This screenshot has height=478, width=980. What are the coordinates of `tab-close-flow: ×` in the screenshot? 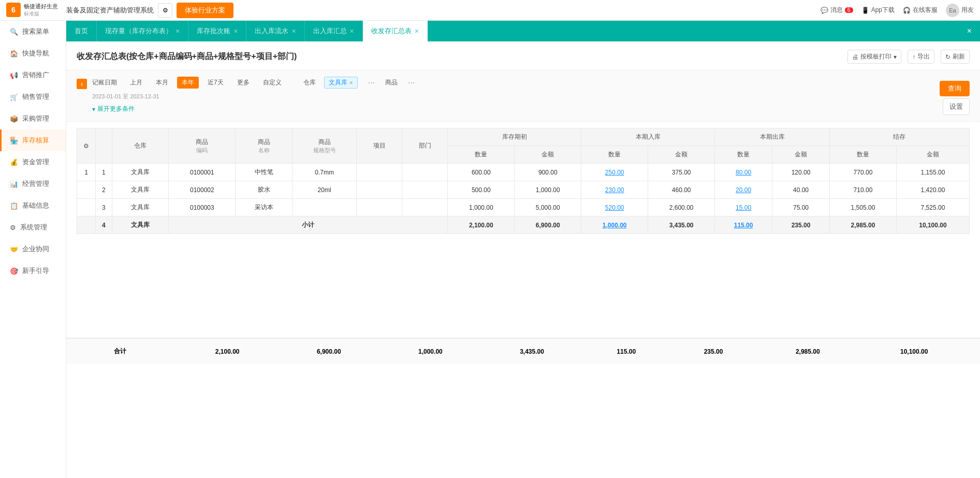 It's located at (294, 31).